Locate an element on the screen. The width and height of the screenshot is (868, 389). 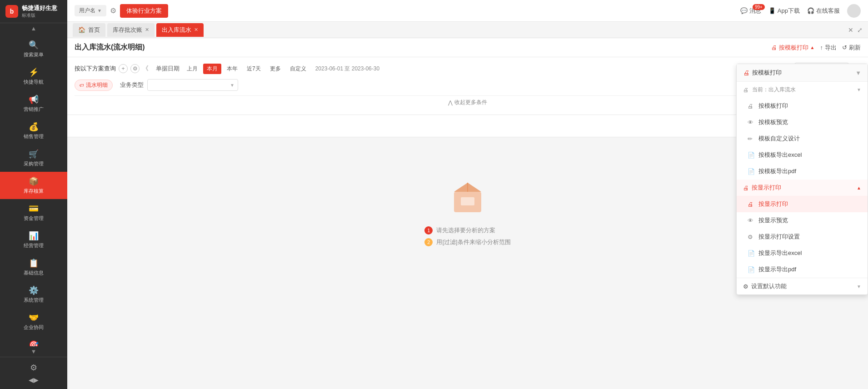
dropdown-item-template-excel: 📄 按模板导出excel is located at coordinates (802, 155).